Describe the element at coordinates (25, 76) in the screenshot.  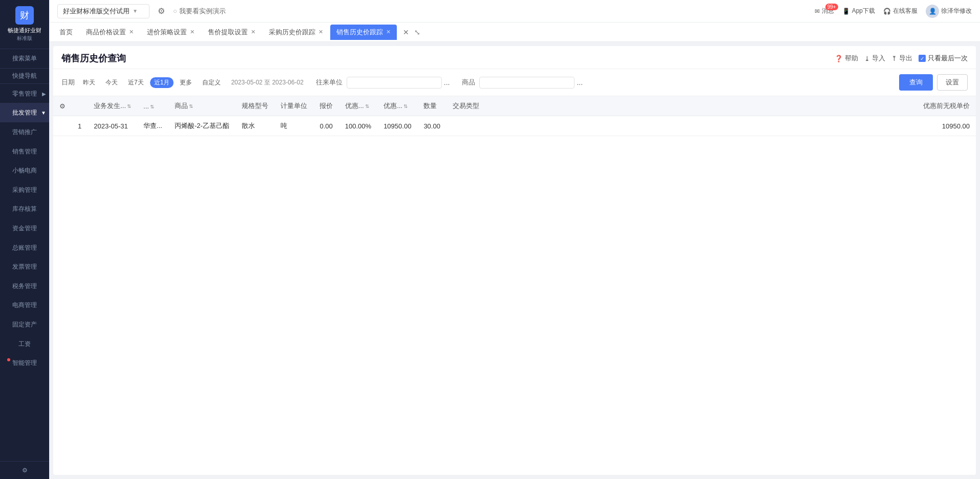
I see `sidebar-quick-nav: 快捷导航` at that location.